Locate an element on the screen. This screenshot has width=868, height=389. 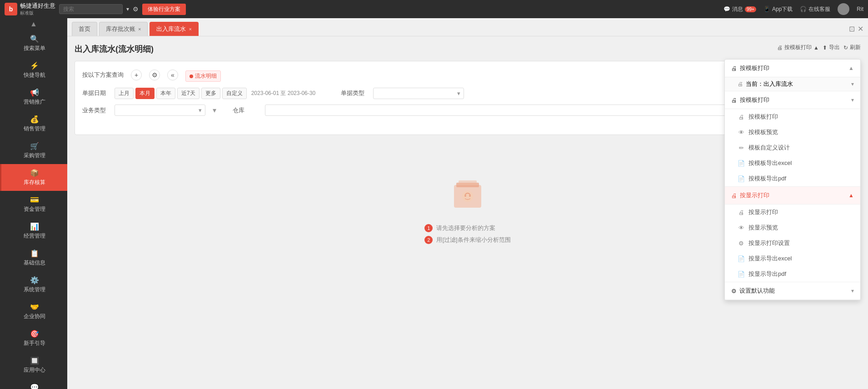
sidebar-item-system: ⚙️ 系统管理 is located at coordinates (34, 284).